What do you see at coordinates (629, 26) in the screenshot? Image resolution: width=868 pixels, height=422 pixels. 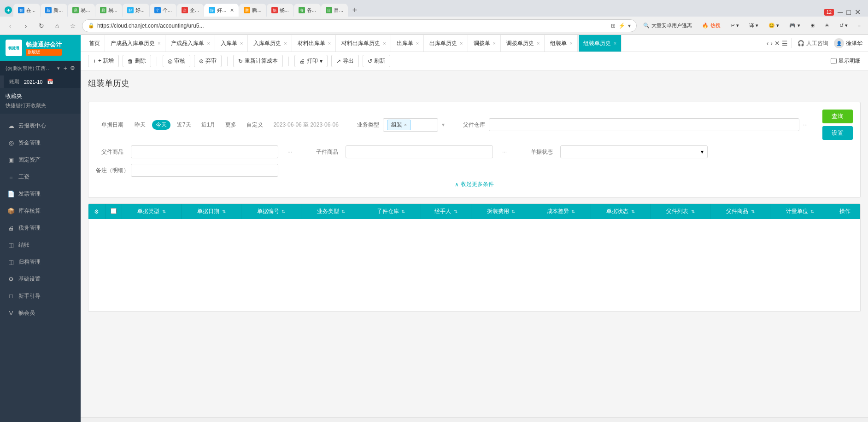 I see `dropdown-arrow-icon: ▾` at bounding box center [629, 26].